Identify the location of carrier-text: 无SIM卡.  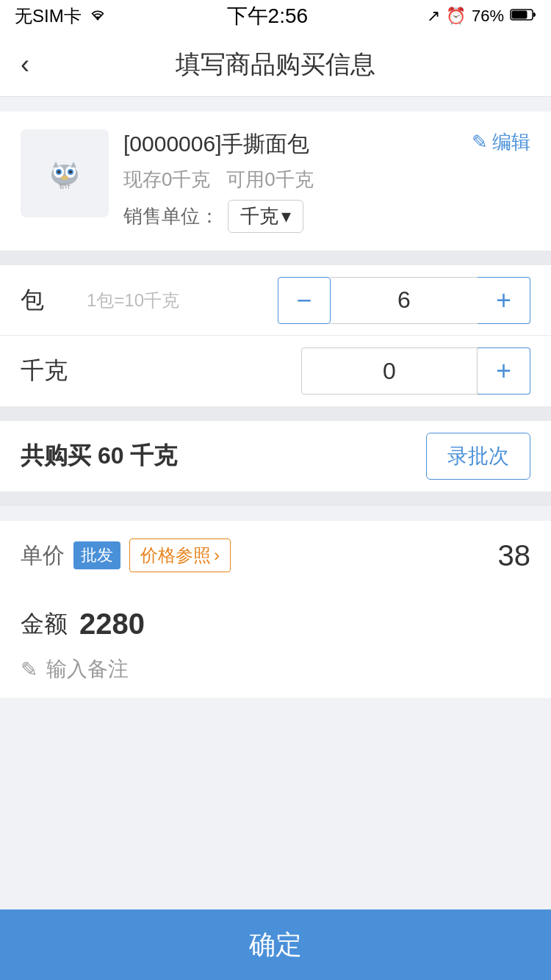
(48, 16).